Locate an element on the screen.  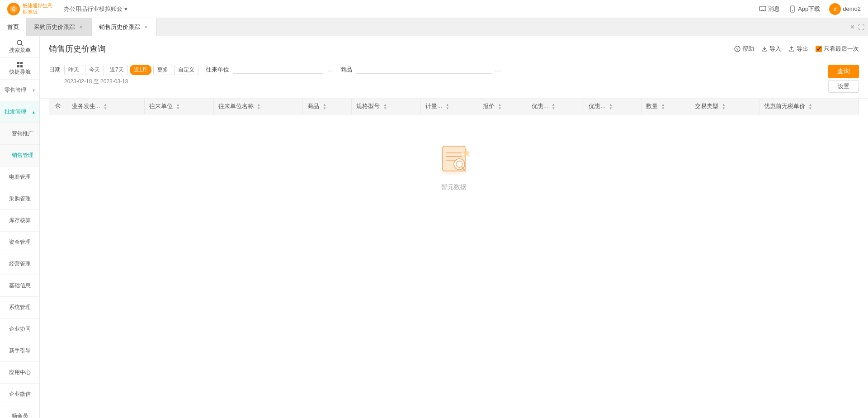
sidebar-item-sales-mgmt: 销售管理 is located at coordinates (20, 156).